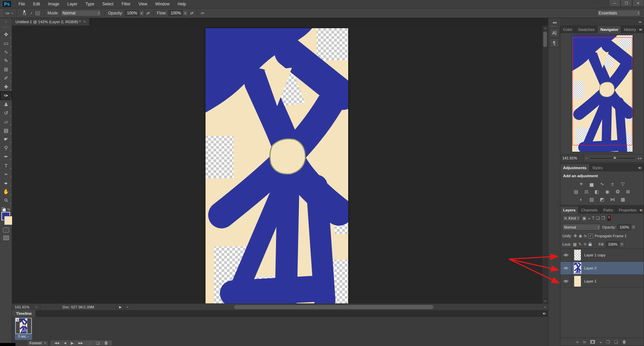 Image resolution: width=644 pixels, height=346 pixels. I want to click on pen-tool: ✒, so click(6, 157).